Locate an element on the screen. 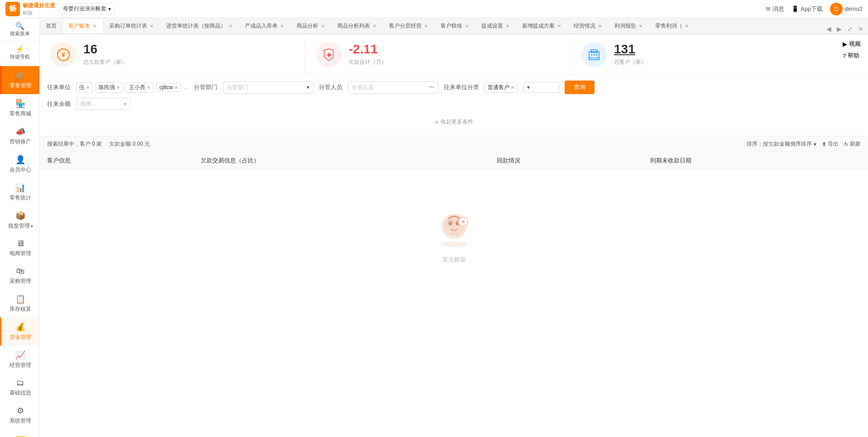  tab-close-contact: ✕ is located at coordinates (467, 26).